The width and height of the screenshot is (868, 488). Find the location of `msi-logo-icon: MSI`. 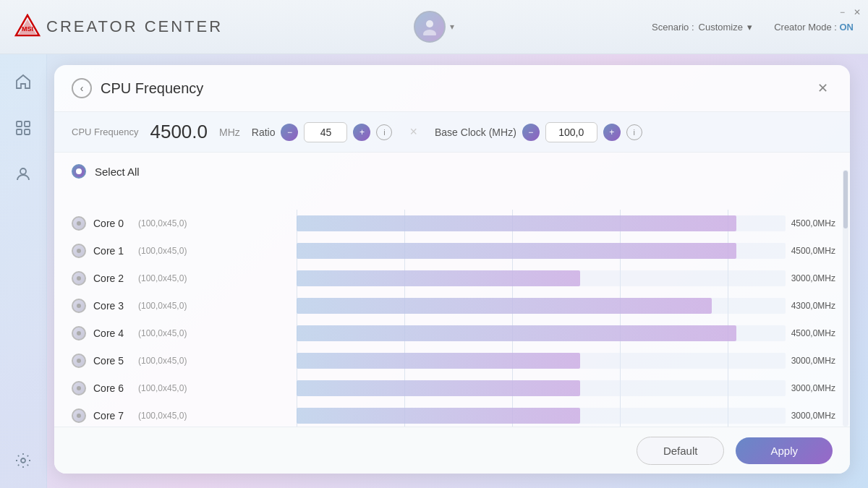

msi-logo-icon: MSI is located at coordinates (27, 27).